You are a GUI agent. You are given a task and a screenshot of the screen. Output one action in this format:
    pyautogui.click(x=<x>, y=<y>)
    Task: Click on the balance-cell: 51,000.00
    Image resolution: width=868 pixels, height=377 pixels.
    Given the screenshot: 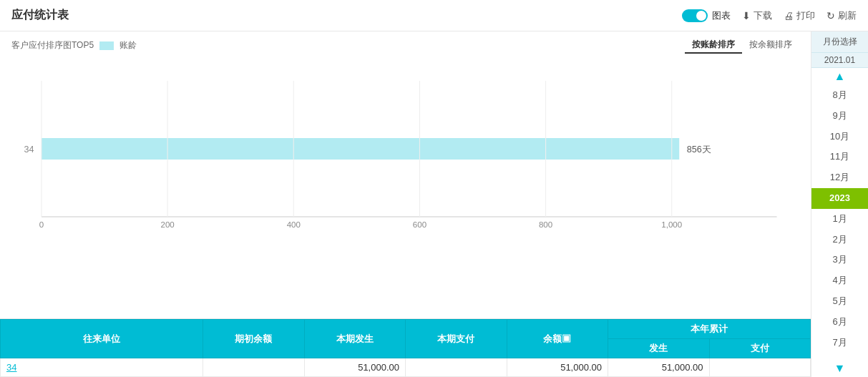 What is the action you would take?
    pyautogui.click(x=557, y=368)
    